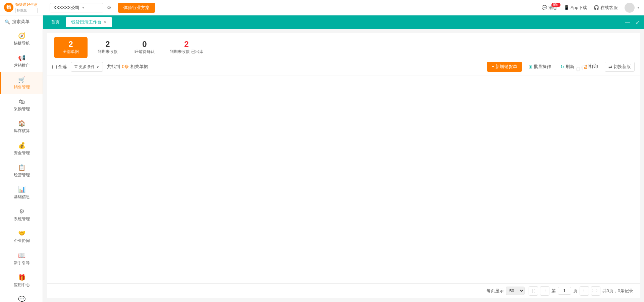 The width and height of the screenshot is (644, 302). Describe the element at coordinates (596, 291) in the screenshot. I see `last-page-btn: 〉〉` at that location.